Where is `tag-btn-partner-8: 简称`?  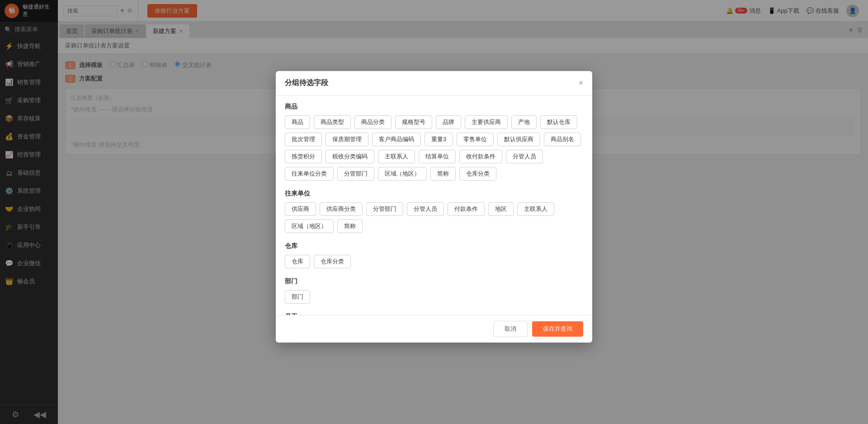
tag-btn-partner-8: 简称 is located at coordinates (350, 226).